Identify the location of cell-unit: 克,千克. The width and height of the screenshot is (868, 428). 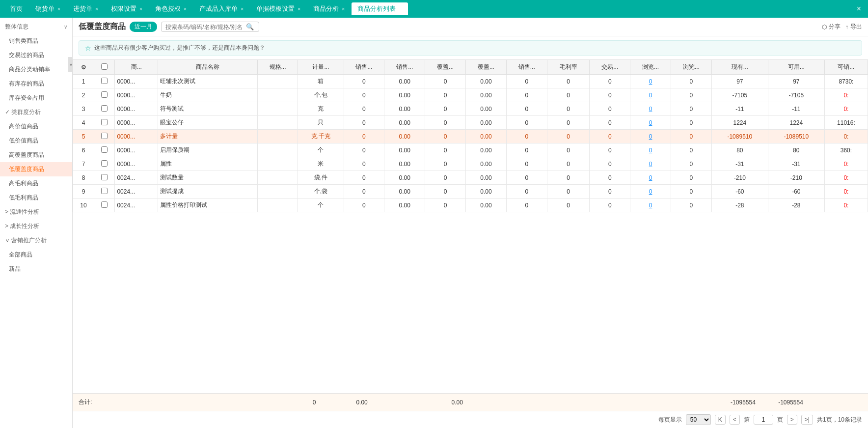
(321, 137).